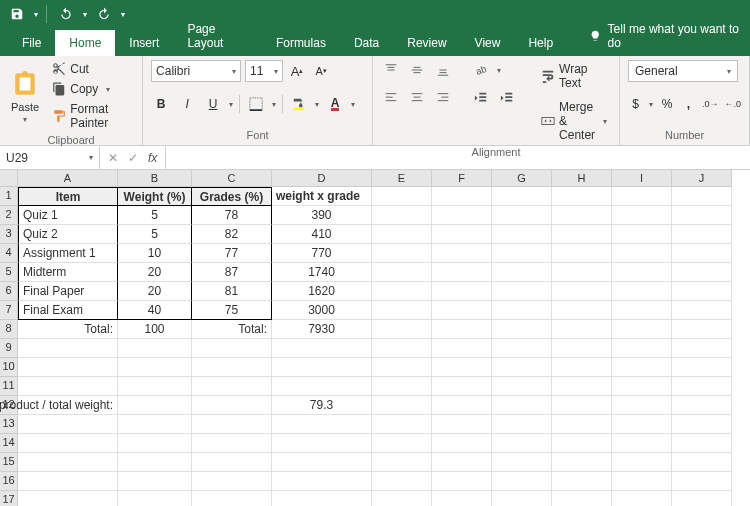 This screenshot has width=750, height=506. What do you see at coordinates (488, 43) in the screenshot?
I see `tab-view: View` at bounding box center [488, 43].